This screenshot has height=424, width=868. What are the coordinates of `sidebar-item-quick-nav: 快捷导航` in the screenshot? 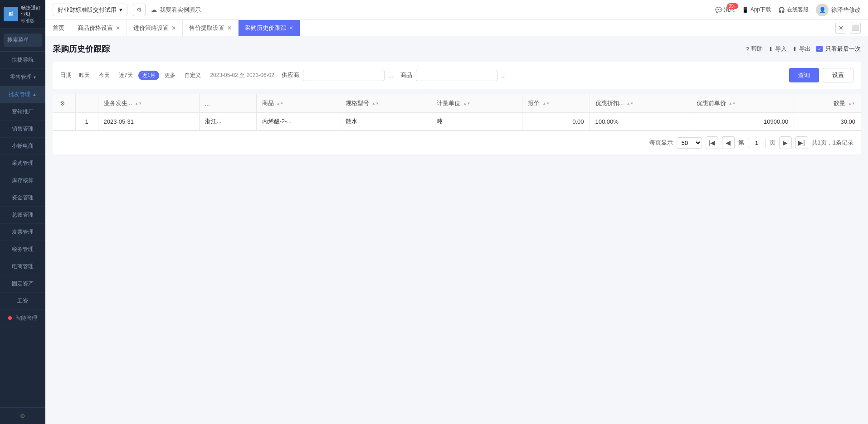 It's located at (23, 60).